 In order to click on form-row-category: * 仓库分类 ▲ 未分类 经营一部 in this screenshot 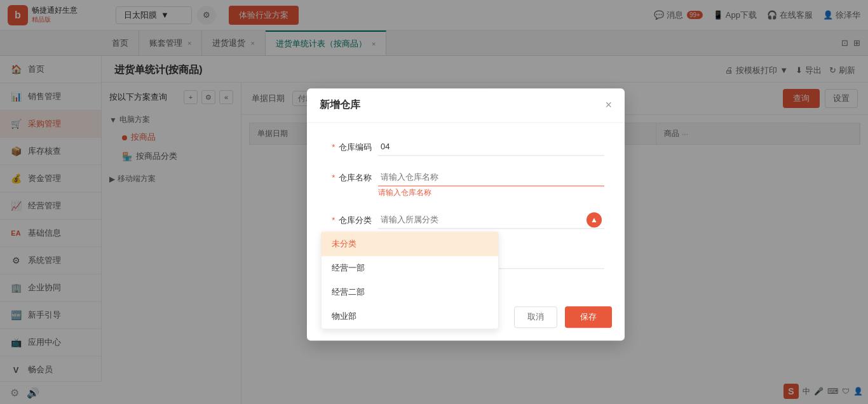, I will do `click(466, 220)`.